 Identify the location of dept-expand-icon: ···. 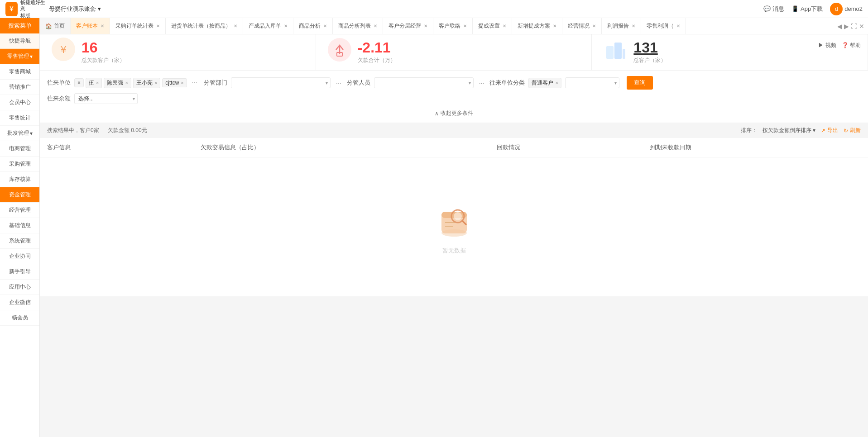
(339, 83).